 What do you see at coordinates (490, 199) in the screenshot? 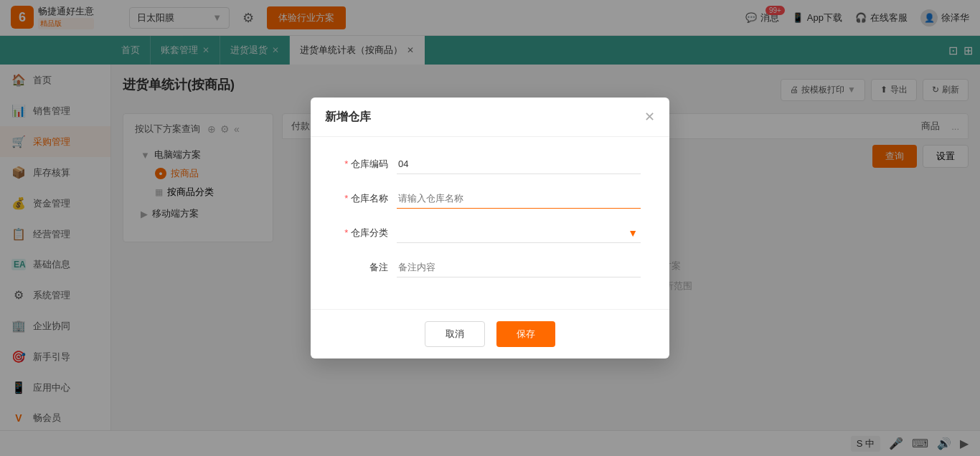
I see `form-row-name: 仓库名称` at bounding box center [490, 199].